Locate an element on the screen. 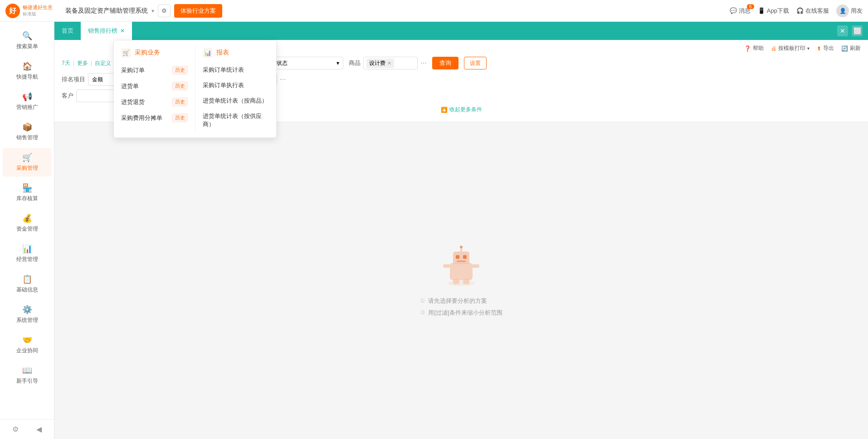  purchase-dropdown: 🛒 采购业务 采购订单 历史 进货单 历史 进货退货 历史 采购费用分摊单 is located at coordinates (195, 89).